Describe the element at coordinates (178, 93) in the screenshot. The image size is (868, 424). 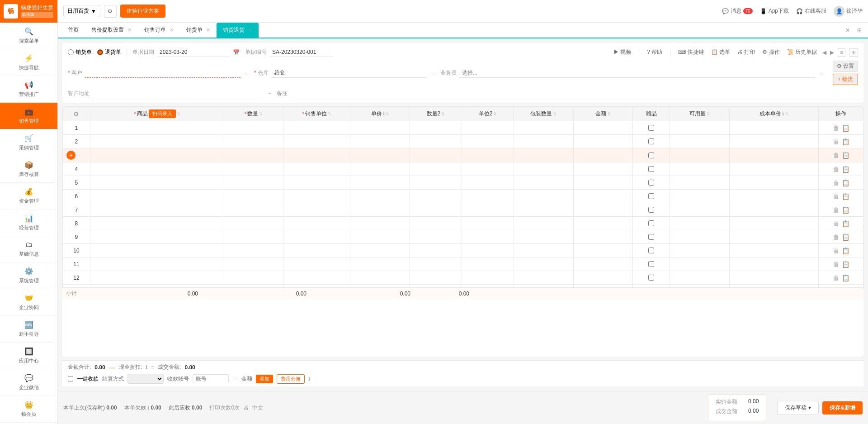
I see `address-input` at that location.